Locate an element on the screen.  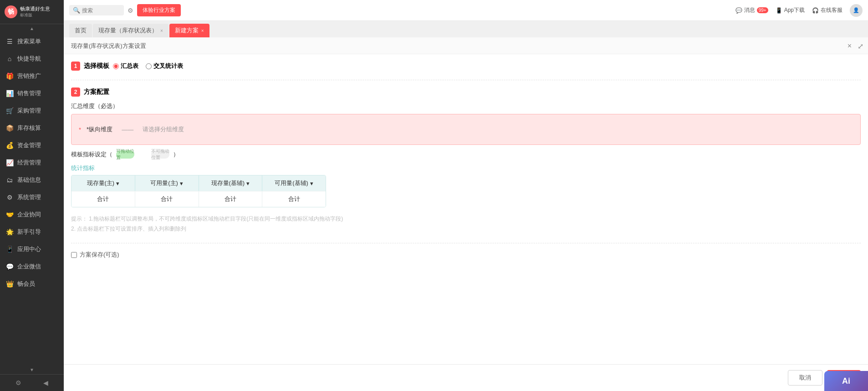
sidebar-item-marketing: 🎁 营销推广 is located at coordinates (32, 76).